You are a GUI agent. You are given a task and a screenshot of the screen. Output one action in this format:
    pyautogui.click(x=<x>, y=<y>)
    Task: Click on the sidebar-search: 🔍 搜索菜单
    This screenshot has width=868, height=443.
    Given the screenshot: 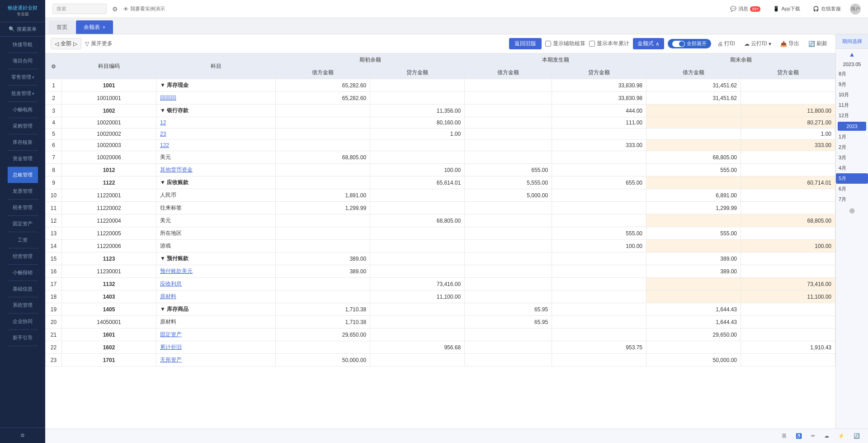 What is the action you would take?
    pyautogui.click(x=23, y=29)
    